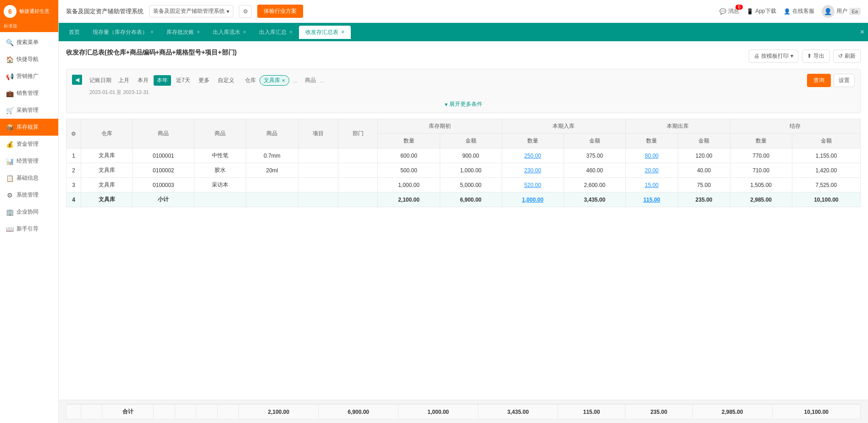  What do you see at coordinates (729, 11) in the screenshot?
I see `message-button: 💬 消息 6` at bounding box center [729, 11].